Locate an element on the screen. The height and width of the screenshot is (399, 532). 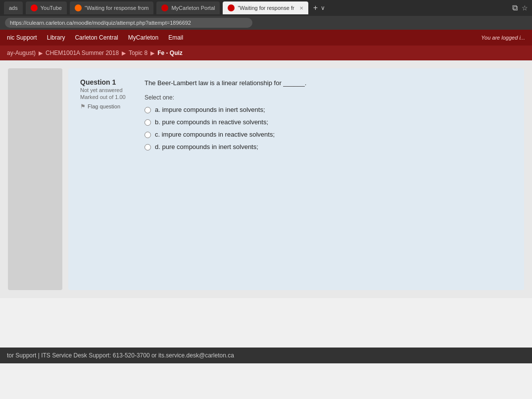
select-one-label: Select one: is located at coordinates (329, 98).